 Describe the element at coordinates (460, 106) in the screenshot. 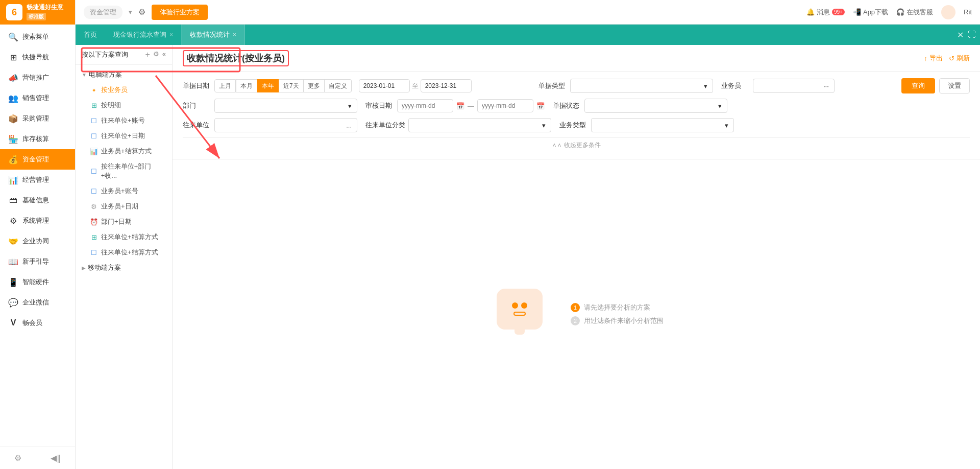

I see `audit-date-icon: 📅` at that location.